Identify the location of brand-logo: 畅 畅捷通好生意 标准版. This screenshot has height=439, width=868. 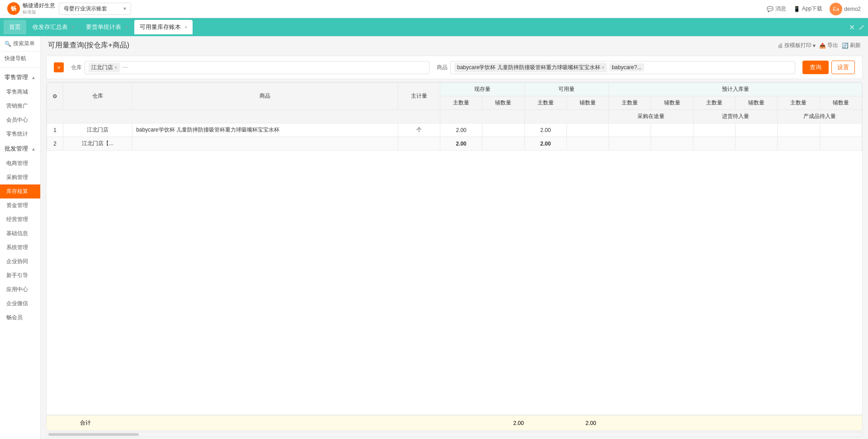
(31, 9).